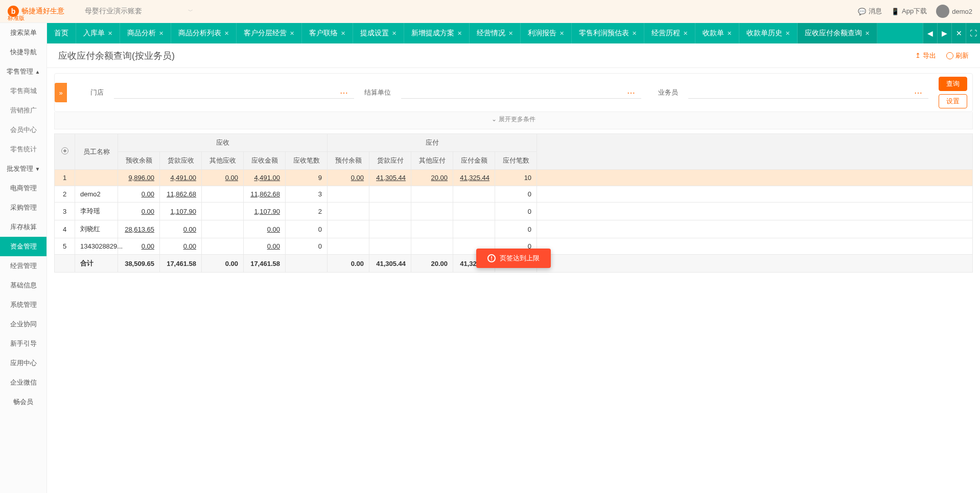 The image size is (980, 493). I want to click on expand-more-filters: ⌄ 展开更多条件, so click(514, 121).